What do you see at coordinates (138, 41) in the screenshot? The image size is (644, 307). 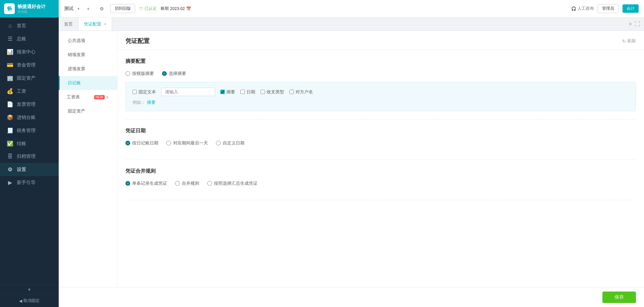 I see `page-title: 凭证配置` at bounding box center [138, 41].